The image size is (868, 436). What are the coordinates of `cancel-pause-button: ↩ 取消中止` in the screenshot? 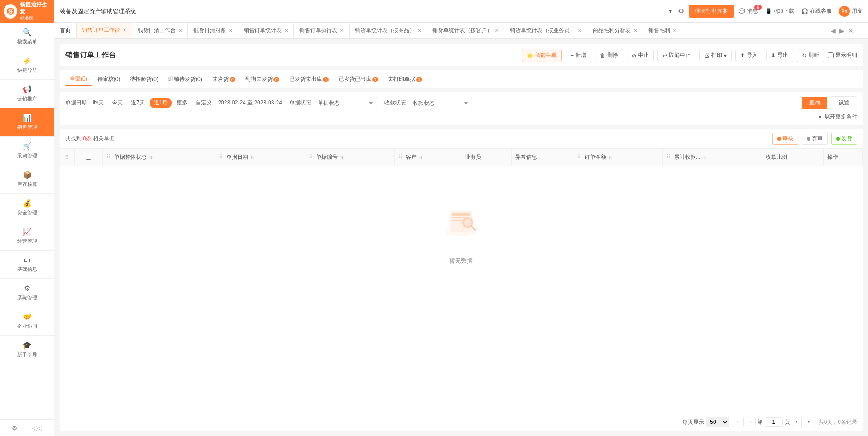 It's located at (676, 55).